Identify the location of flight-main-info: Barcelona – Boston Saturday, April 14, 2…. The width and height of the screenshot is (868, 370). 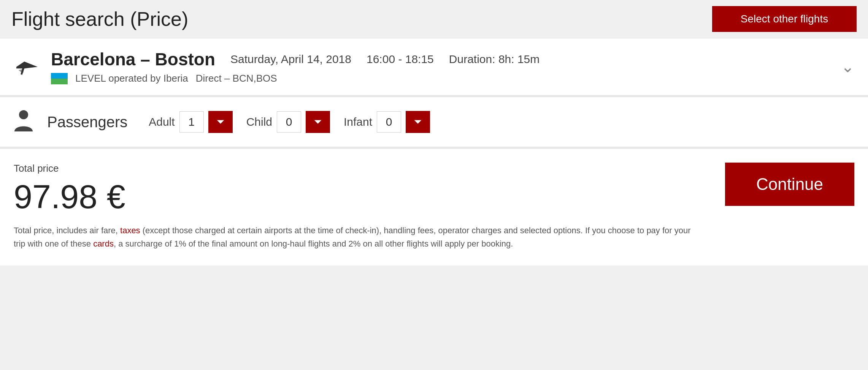
(441, 67).